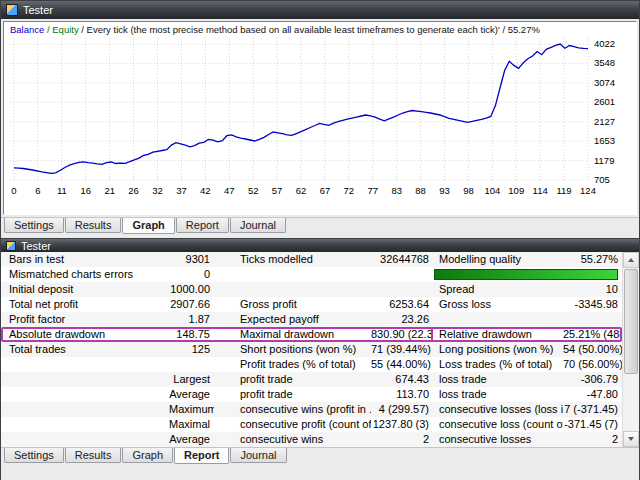  What do you see at coordinates (312, 290) in the screenshot?
I see `report-row: Initial deposit1000.00Spread10` at bounding box center [312, 290].